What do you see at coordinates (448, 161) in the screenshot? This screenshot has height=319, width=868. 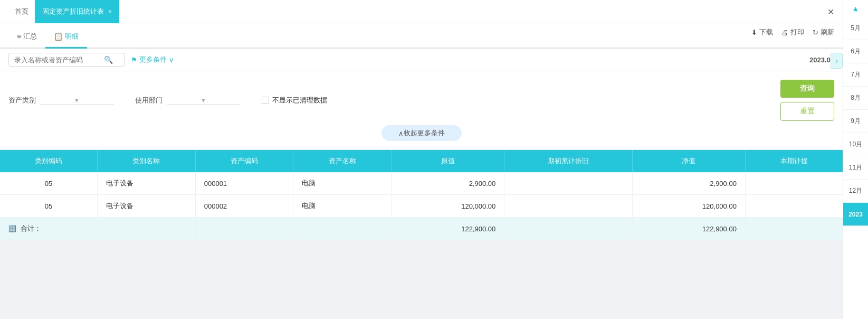 I see `col-original-value: 原值` at bounding box center [448, 161].